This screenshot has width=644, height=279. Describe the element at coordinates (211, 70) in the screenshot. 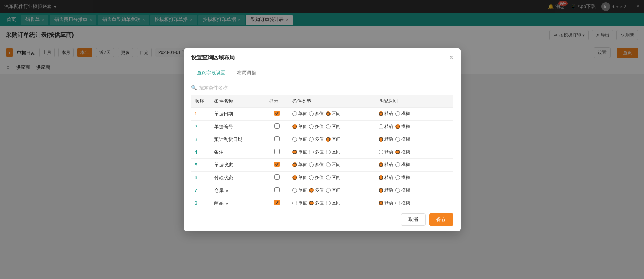

I see `tab-query-fields: 查询字段设置` at that location.